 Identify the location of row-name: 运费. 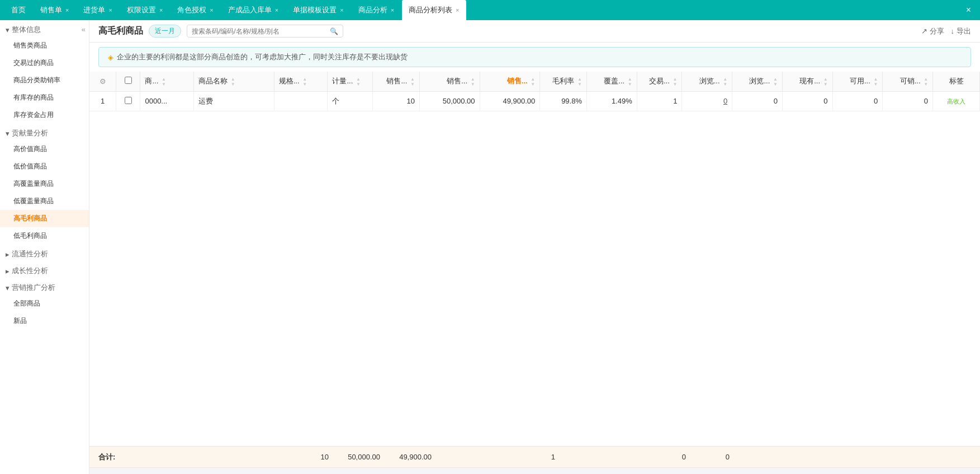
(234, 101).